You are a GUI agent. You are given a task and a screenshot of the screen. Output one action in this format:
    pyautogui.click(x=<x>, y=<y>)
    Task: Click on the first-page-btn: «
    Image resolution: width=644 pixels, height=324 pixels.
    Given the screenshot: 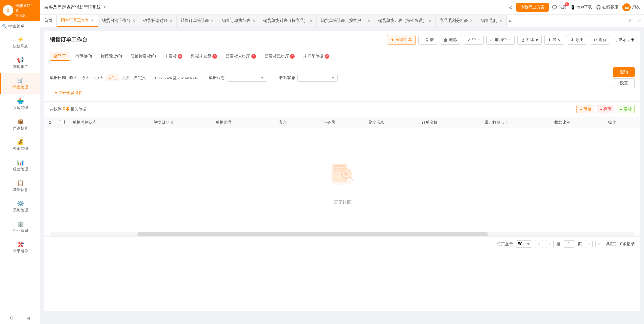 What is the action you would take?
    pyautogui.click(x=539, y=244)
    